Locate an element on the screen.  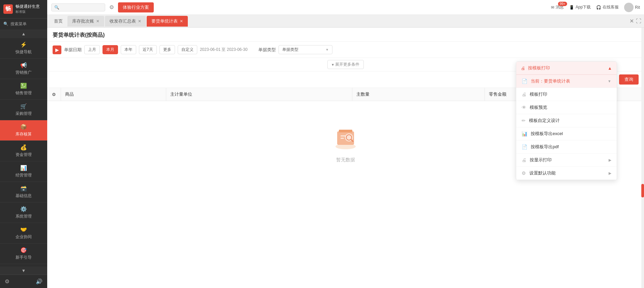
date-btn-7days: 近7天 is located at coordinates (148, 50).